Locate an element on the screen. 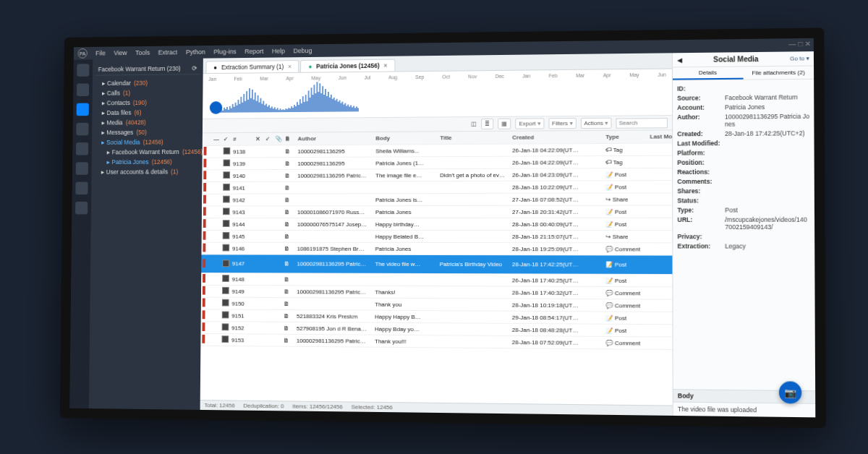 Image resolution: width=868 pixels, height=454 pixels. tree-title: Facebook Warrant Return (230) is located at coordinates (140, 69).